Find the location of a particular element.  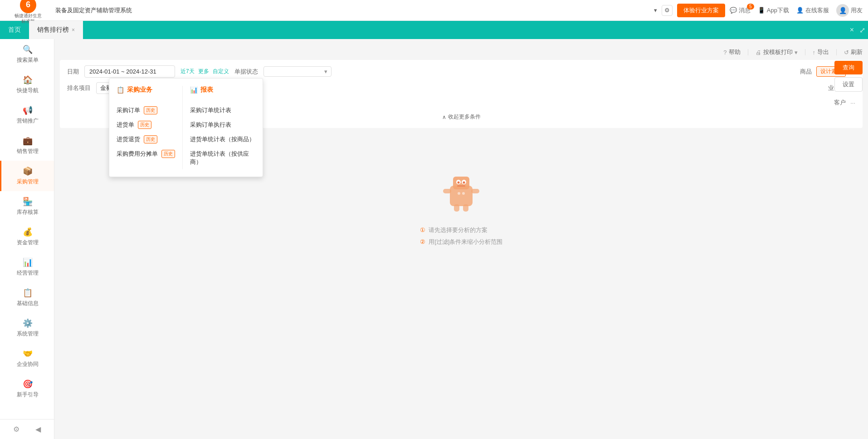

shortcut-7days: 近7天 is located at coordinates (188, 72).